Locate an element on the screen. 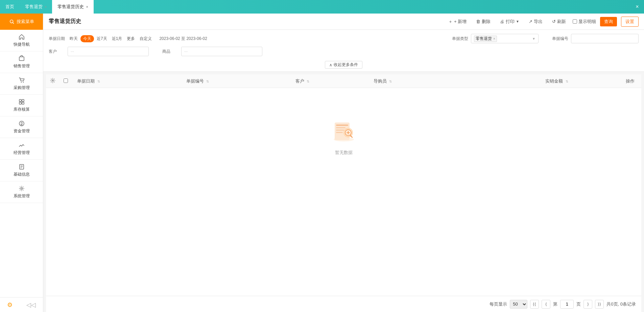  doc-type-tag-label: 零售退货 is located at coordinates (484, 39).